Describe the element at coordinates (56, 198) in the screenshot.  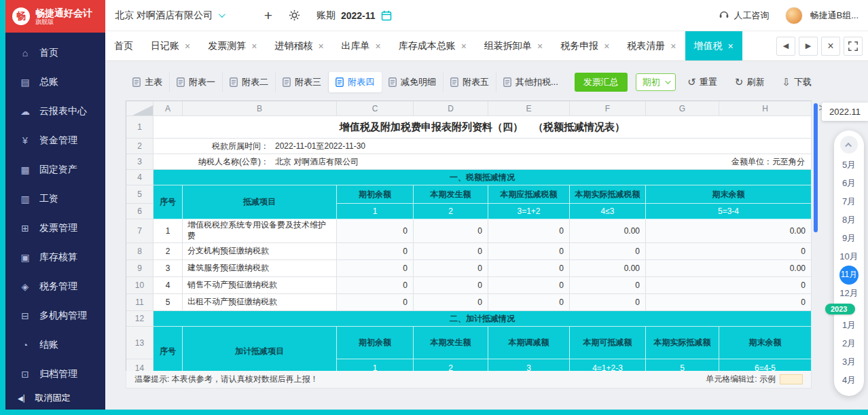
I see `sidebar-item-payroll: ▥工资` at that location.